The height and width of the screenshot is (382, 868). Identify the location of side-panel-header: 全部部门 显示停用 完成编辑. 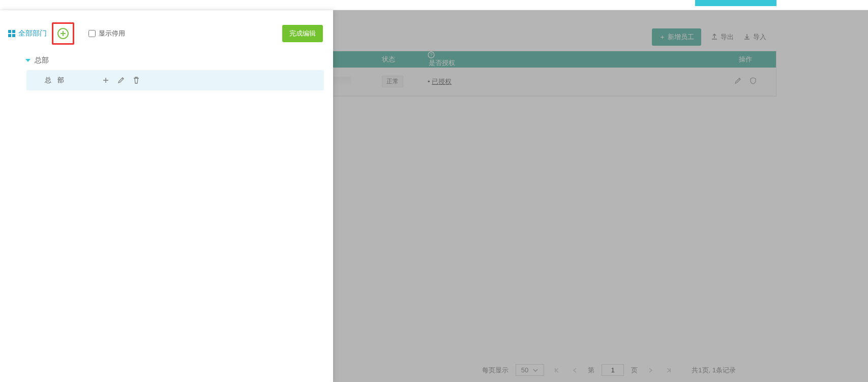
(166, 34).